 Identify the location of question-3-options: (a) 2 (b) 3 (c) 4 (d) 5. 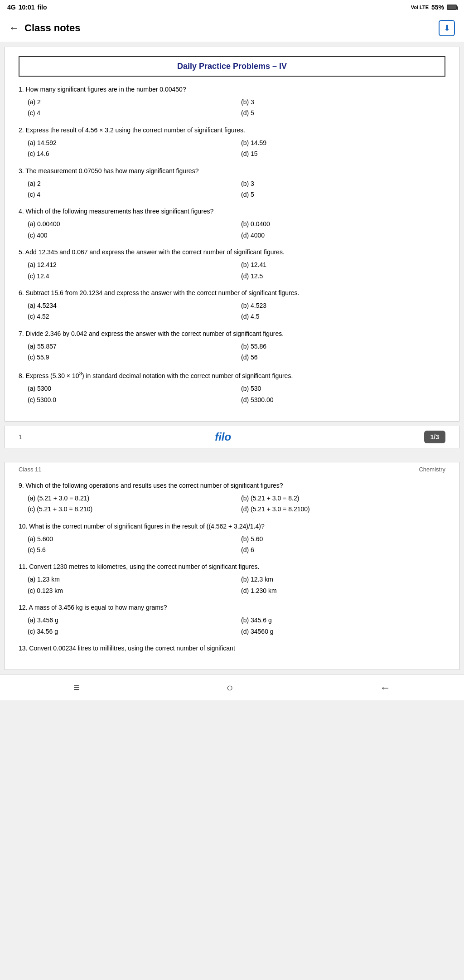
(232, 189).